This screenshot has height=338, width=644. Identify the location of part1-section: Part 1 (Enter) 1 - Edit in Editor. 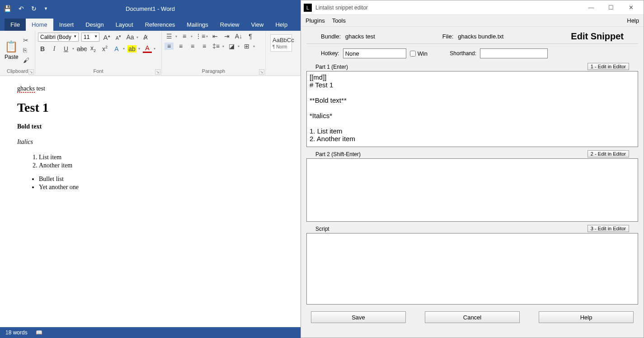
(472, 106).